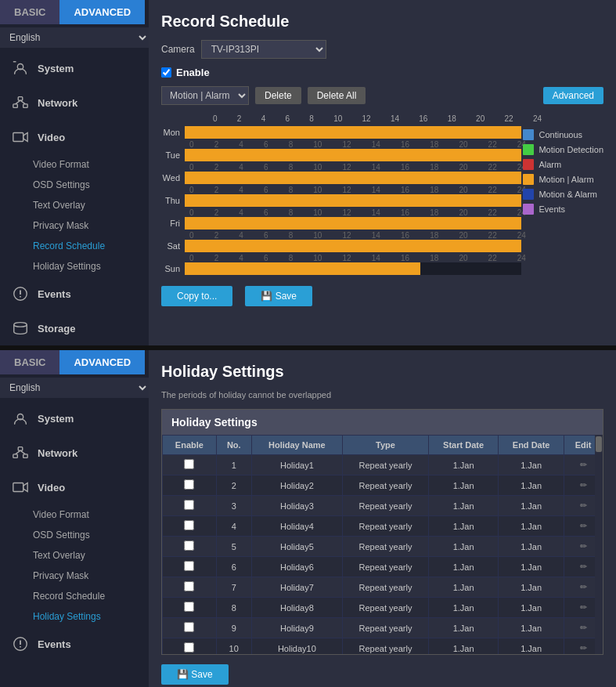 The image size is (616, 687). I want to click on holiday-no: 9, so click(233, 628).